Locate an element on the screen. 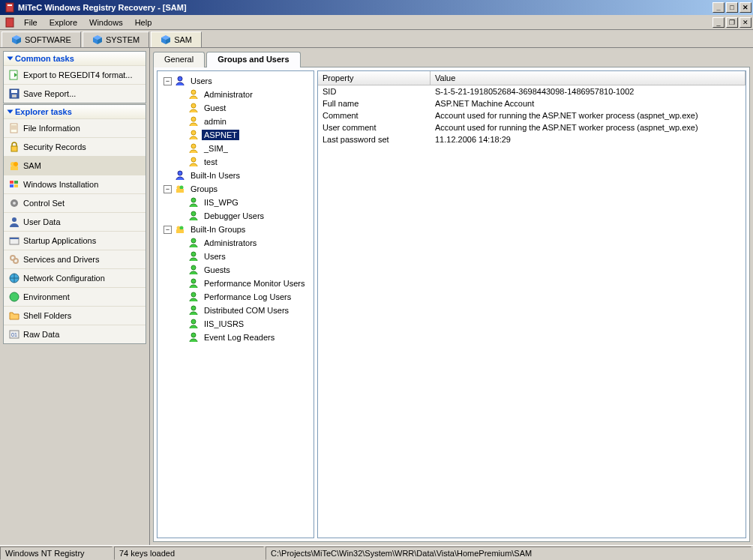 The height and width of the screenshot is (560, 753). sidebar-item-label: Save Report... is located at coordinates (50, 94).